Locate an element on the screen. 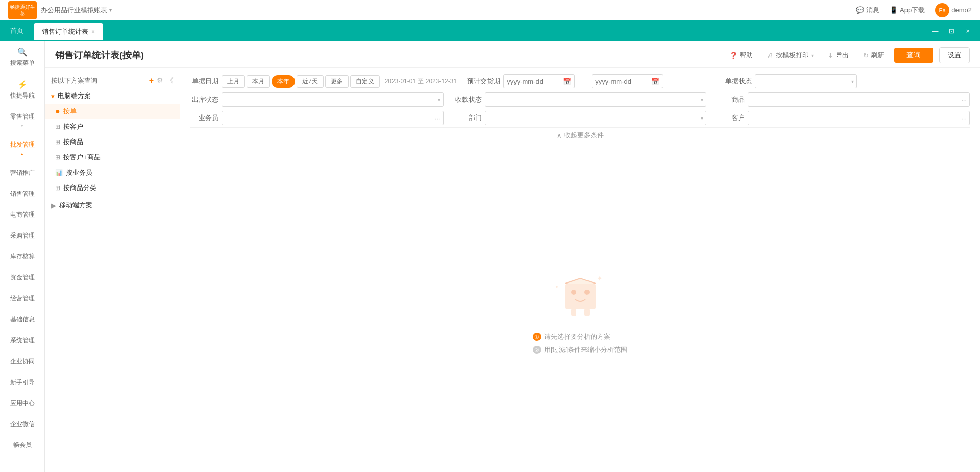  tree-item-by-category: ⊞ 按商品分类 is located at coordinates (112, 188).